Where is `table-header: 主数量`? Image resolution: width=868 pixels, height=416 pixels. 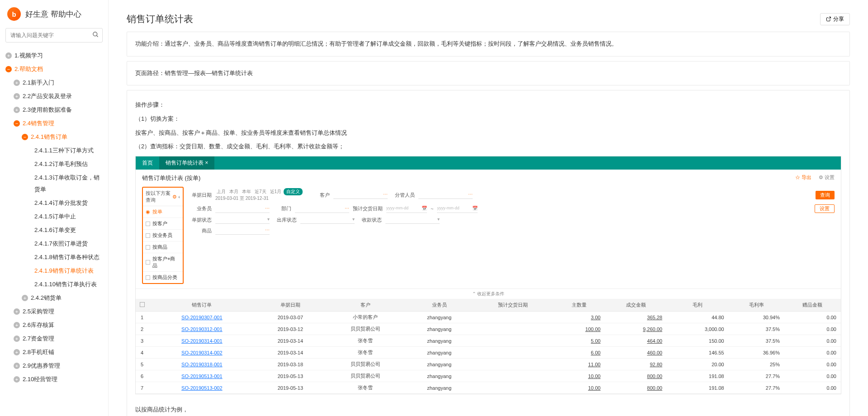
table-header: 主数量 is located at coordinates (579, 305).